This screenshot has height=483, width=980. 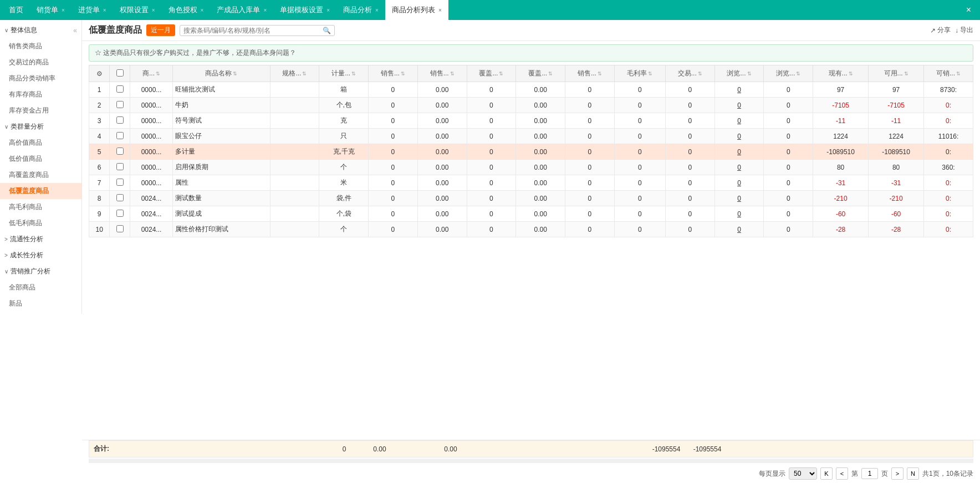 What do you see at coordinates (265, 10) in the screenshot?
I see `close-tab-product: ×` at bounding box center [265, 10].